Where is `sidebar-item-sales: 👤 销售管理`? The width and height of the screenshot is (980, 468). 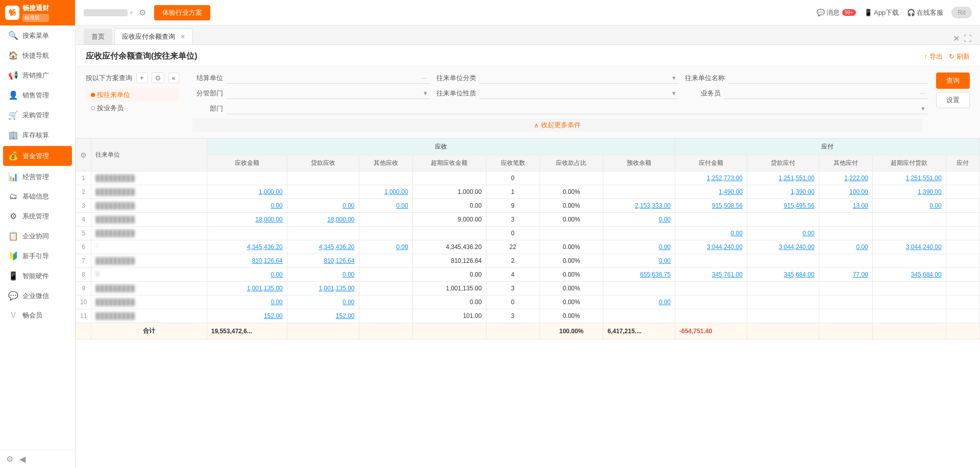
sidebar-item-sales: 👤 销售管理 is located at coordinates (38, 95).